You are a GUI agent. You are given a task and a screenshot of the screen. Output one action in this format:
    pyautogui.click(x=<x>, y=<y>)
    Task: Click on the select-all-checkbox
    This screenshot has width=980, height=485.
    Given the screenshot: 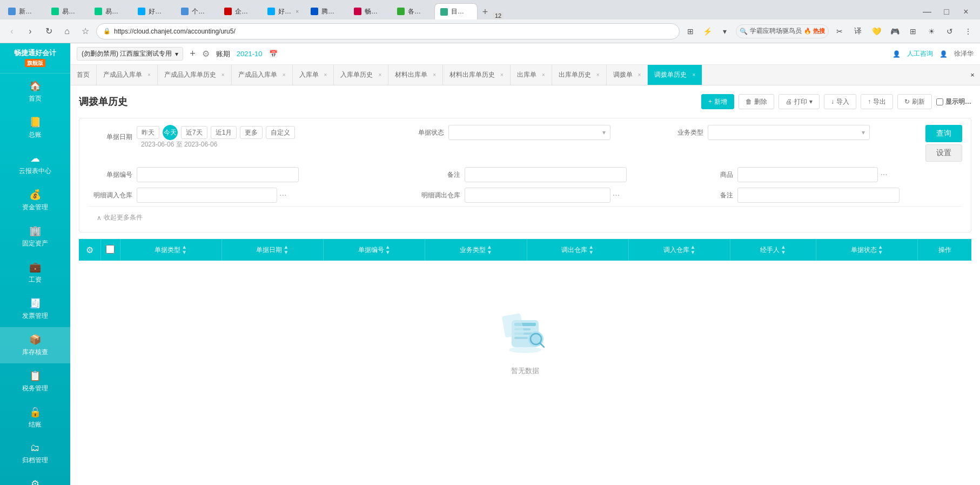 What is the action you would take?
    pyautogui.click(x=110, y=249)
    